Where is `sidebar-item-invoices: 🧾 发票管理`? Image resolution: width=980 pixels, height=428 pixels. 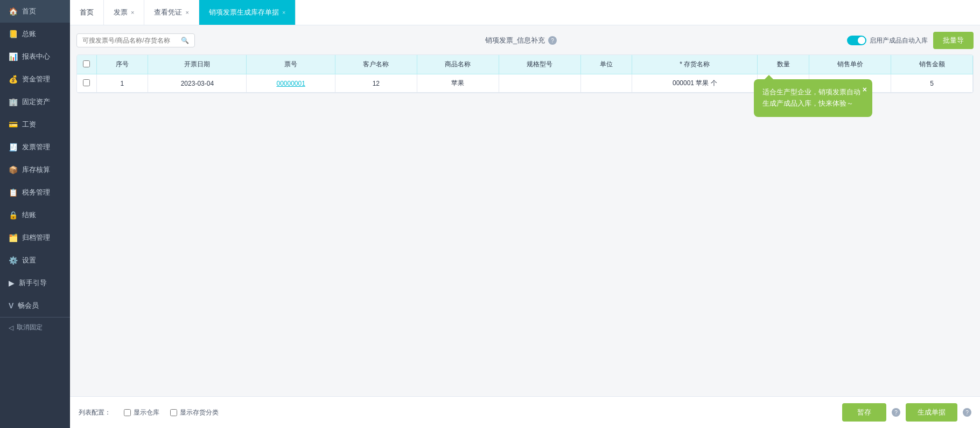
sidebar-item-invoices: 🧾 发票管理 is located at coordinates (35, 147).